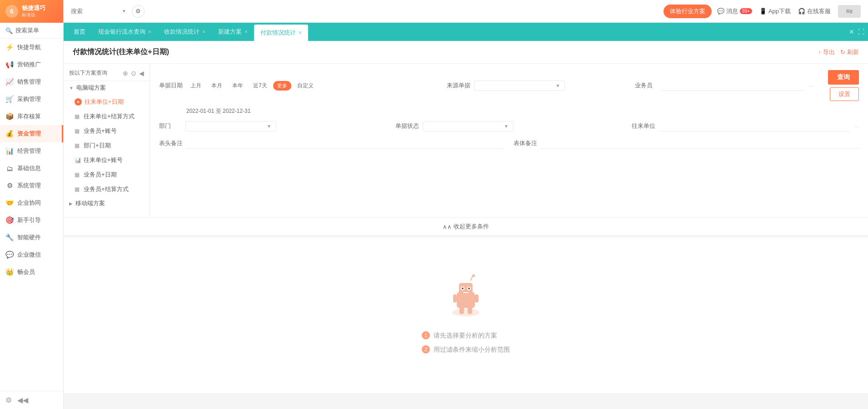  Describe the element at coordinates (300, 33) in the screenshot. I see `tab-close-payment-stats: ×` at that location.